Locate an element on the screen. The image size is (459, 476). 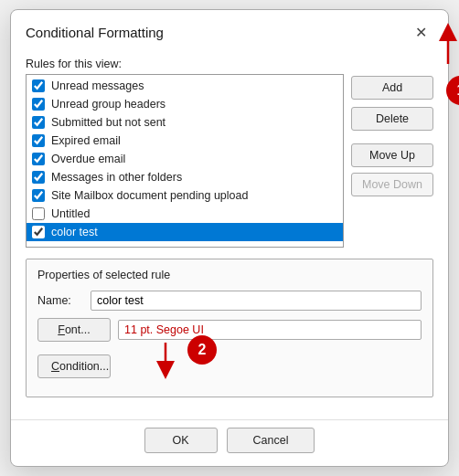
move-down-button: Move Down is located at coordinates (392, 185).